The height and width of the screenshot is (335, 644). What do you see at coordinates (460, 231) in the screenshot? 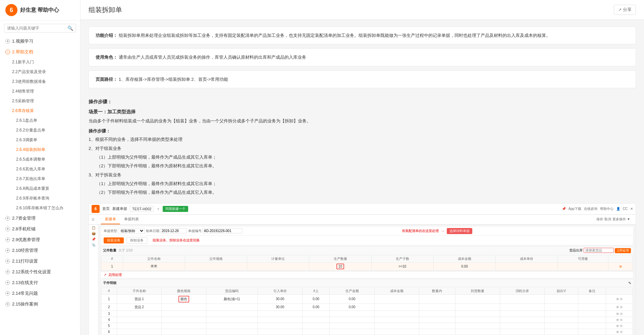
I see `annotated-btn-1: 选择待料单据` at bounding box center [460, 231].